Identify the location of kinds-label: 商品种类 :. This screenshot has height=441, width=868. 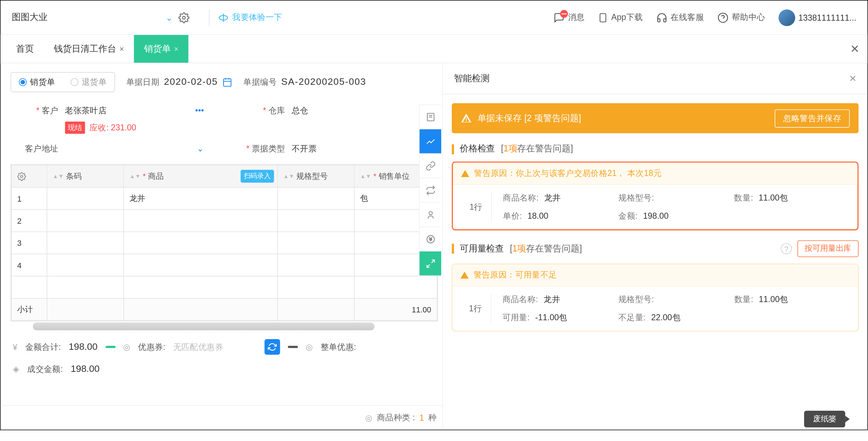
(396, 418).